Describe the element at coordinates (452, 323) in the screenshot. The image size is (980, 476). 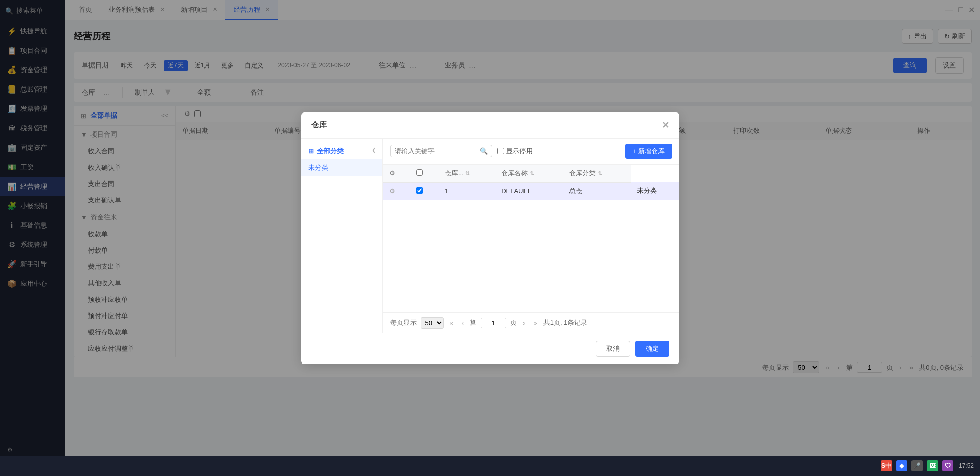
I see `dialog-first-btn: «` at that location.